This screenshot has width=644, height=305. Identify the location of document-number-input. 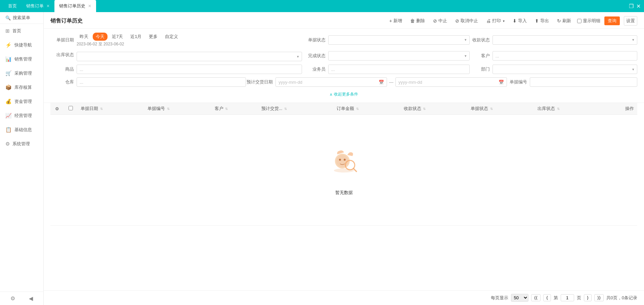
(584, 82).